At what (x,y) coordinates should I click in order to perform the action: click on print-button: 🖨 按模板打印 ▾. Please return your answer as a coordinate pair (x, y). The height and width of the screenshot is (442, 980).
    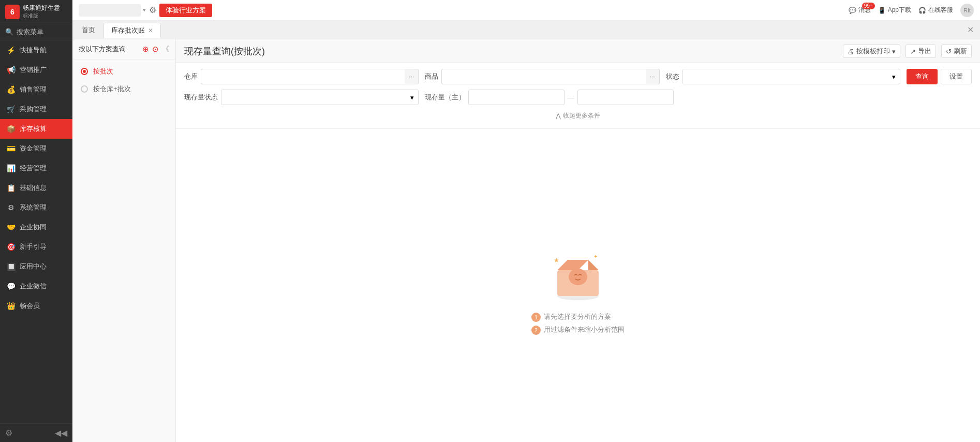
    Looking at the image, I should click on (871, 51).